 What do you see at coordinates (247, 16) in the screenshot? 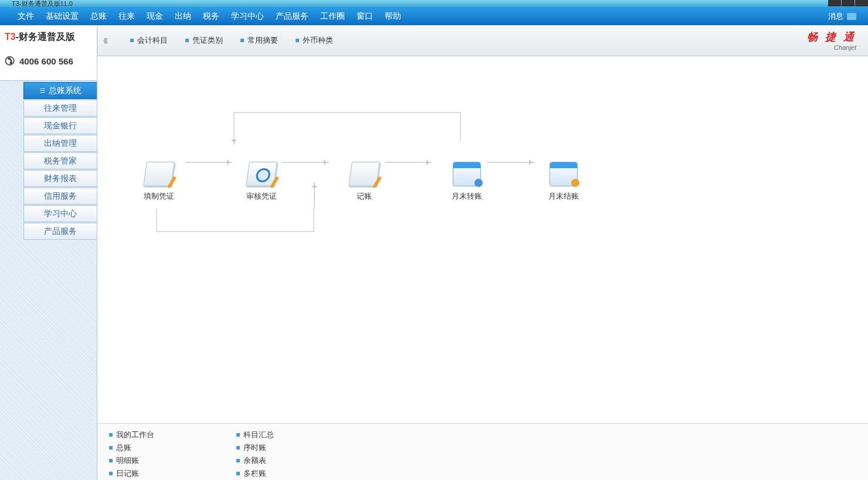
I see `menu-learning: 学习中心` at bounding box center [247, 16].